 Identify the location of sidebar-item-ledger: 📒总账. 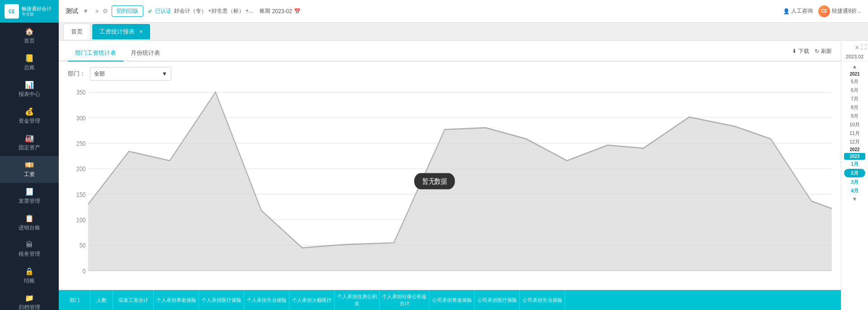
(29, 62).